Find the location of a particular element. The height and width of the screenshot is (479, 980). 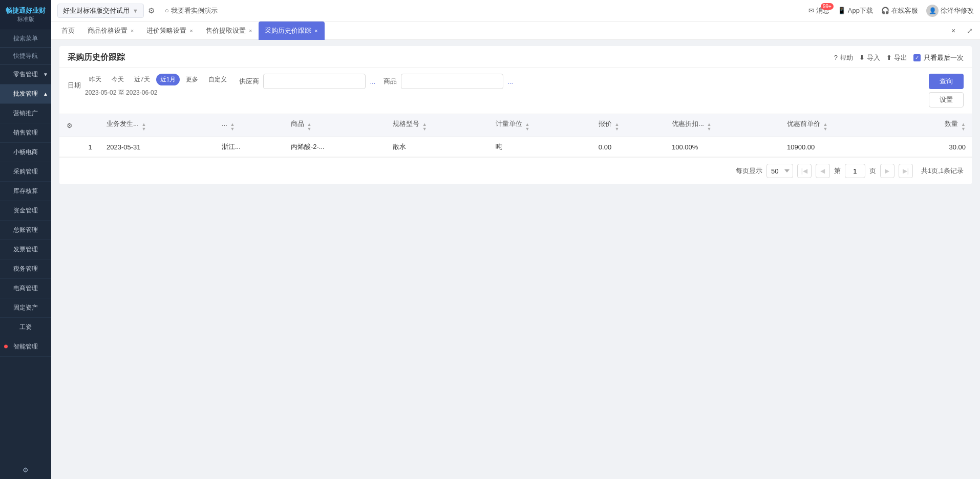

sidebar-item-retail: 零售管理 ▼ is located at coordinates (26, 75).